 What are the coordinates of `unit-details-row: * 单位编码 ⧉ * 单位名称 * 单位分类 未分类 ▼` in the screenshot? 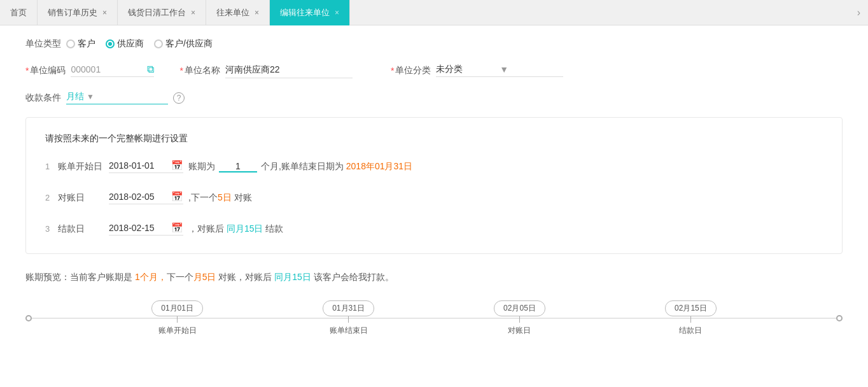 It's located at (434, 70).